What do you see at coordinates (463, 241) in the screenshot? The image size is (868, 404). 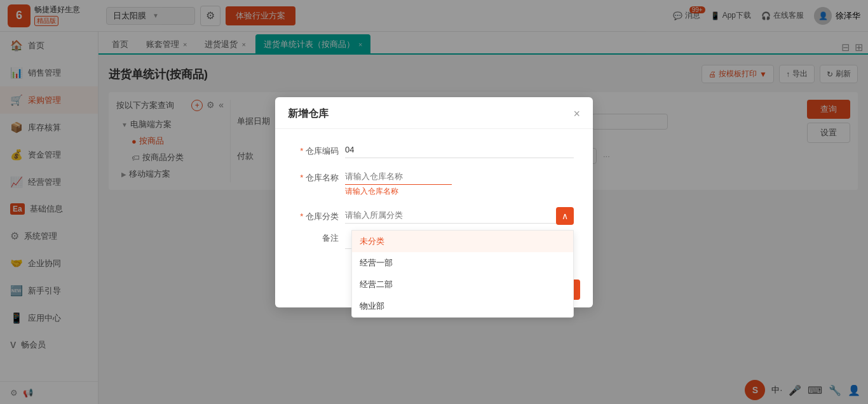 I see `dropdown-option-0: 未分类` at bounding box center [463, 241].